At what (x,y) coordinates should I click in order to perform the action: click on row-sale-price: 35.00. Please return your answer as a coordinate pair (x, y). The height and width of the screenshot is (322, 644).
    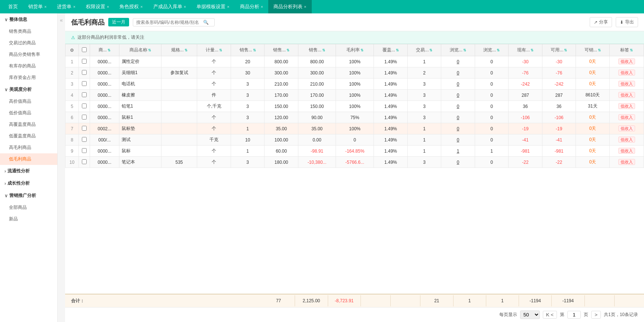
    Looking at the image, I should click on (281, 129).